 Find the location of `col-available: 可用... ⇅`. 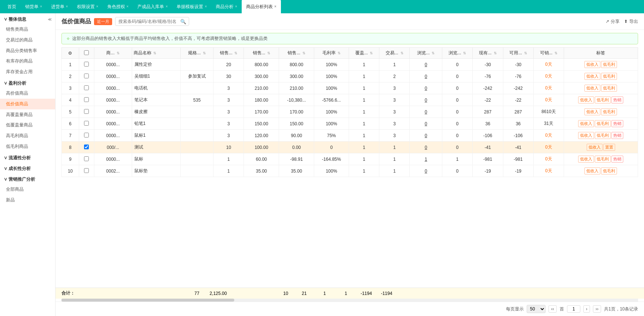

col-available: 可用... ⇅ is located at coordinates (518, 53).